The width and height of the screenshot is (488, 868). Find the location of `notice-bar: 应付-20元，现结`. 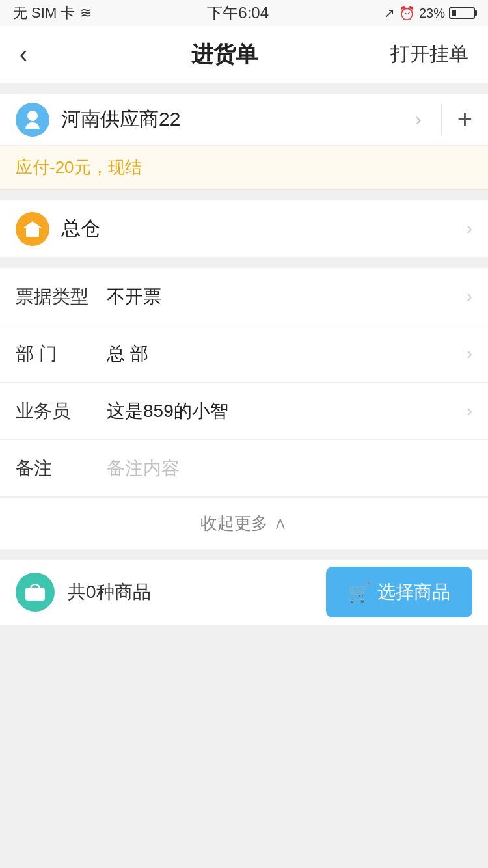

notice-bar: 应付-20元，现结 is located at coordinates (244, 168).